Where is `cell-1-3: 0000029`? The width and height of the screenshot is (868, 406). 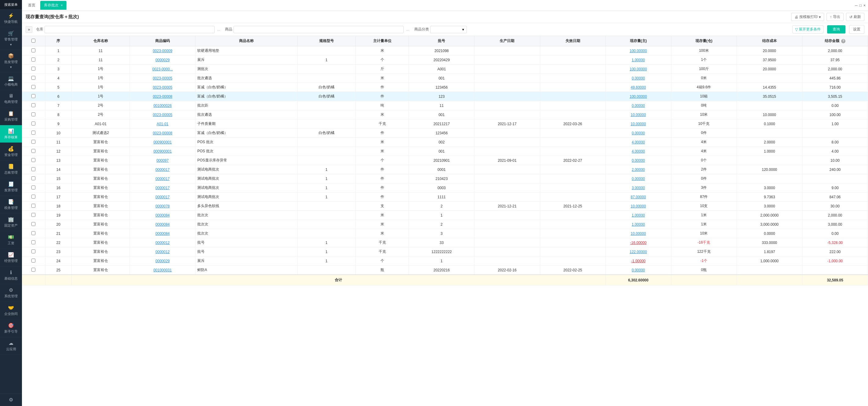
cell-1-3: 0000029 is located at coordinates (162, 60).